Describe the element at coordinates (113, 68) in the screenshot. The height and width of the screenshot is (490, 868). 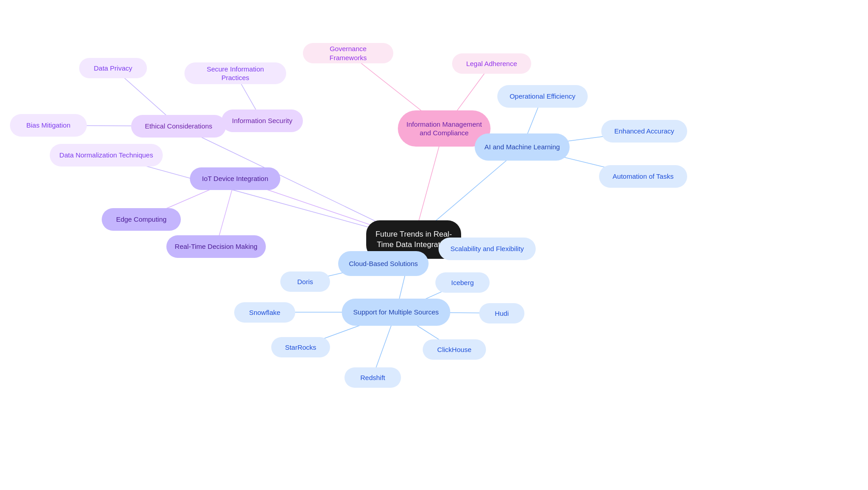
I see `node-data-privacy: Data Privacy` at that location.